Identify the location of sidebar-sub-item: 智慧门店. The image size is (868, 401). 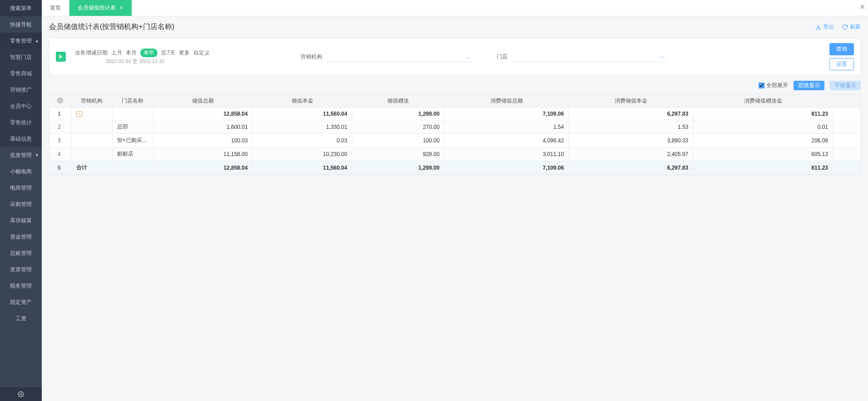
(21, 57).